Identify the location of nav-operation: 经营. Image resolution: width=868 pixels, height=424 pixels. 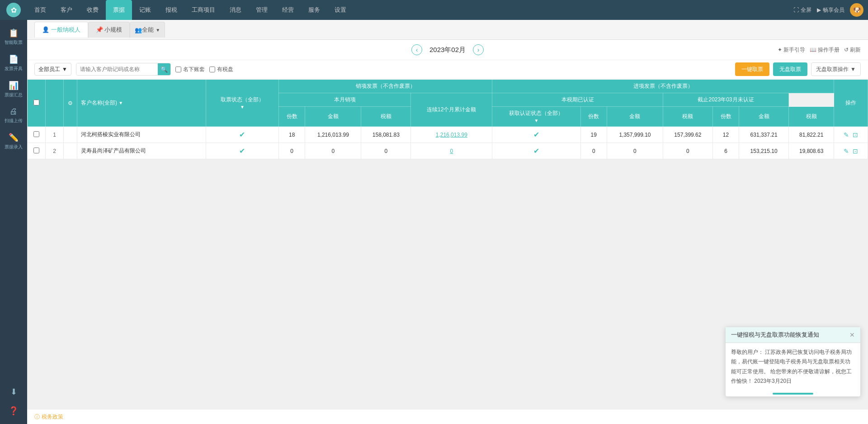
(288, 10).